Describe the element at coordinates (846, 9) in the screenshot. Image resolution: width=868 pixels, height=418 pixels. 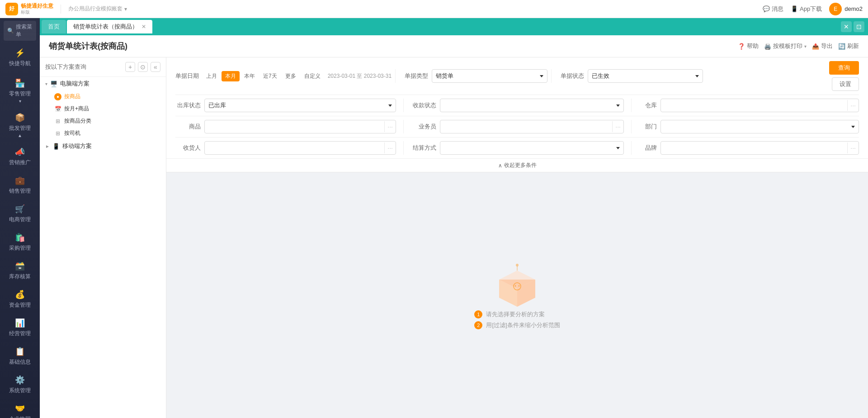
I see `user-info: E demo2` at that location.